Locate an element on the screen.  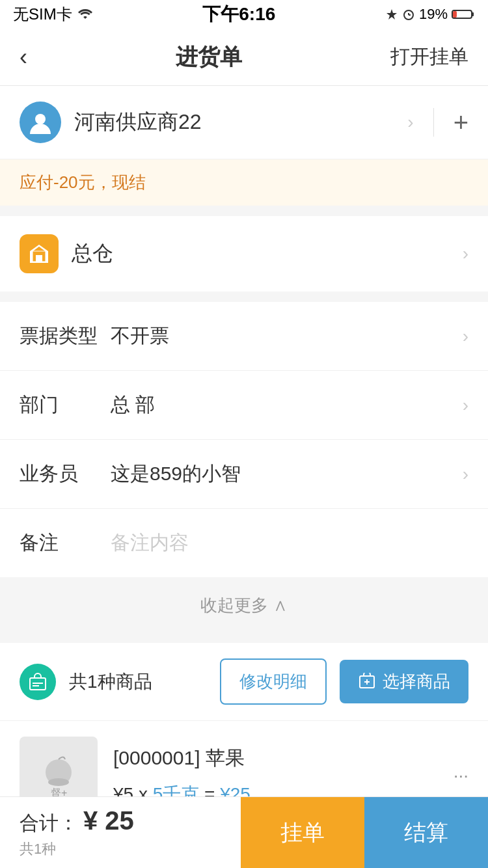
dept-row: 部门 总 部 › is located at coordinates (244, 405).